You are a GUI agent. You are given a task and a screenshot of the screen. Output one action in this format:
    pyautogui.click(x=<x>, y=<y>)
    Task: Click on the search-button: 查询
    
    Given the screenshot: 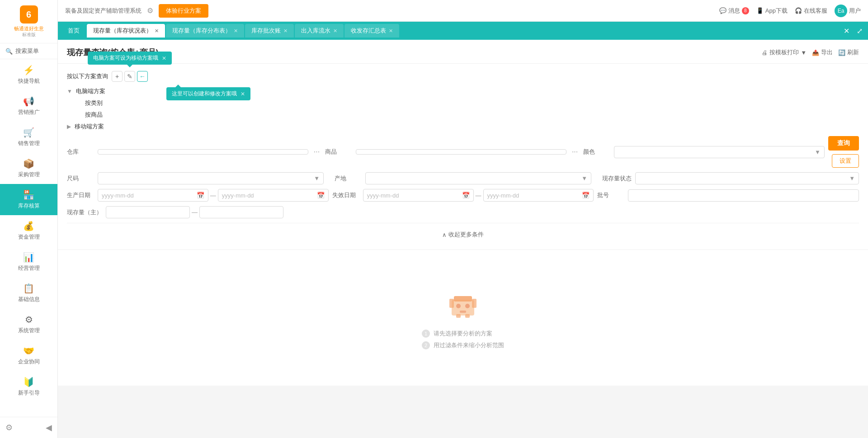 What is the action you would take?
    pyautogui.click(x=844, y=143)
    